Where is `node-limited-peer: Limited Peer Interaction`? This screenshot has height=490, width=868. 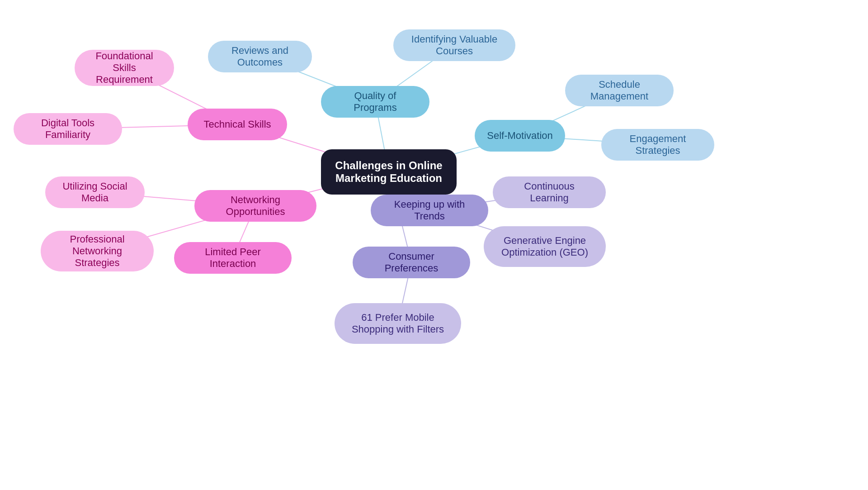 node-limited-peer: Limited Peer Interaction is located at coordinates (233, 258).